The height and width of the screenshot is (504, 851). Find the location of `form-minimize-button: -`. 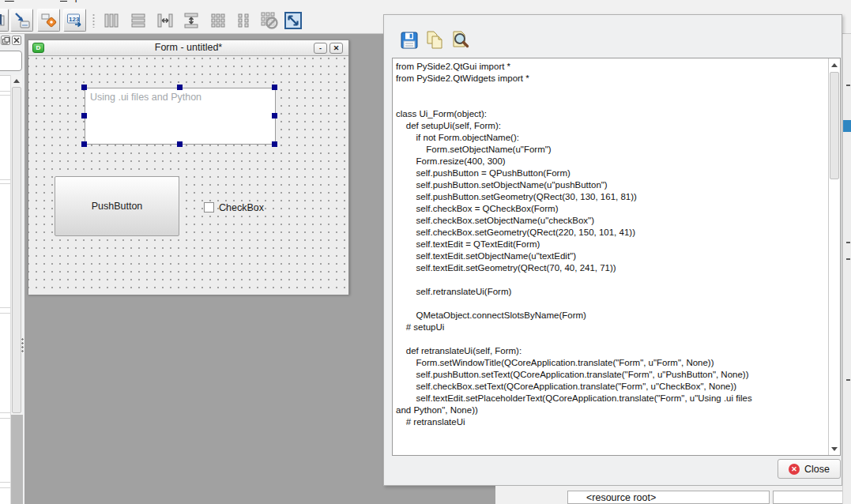

form-minimize-button: - is located at coordinates (321, 48).